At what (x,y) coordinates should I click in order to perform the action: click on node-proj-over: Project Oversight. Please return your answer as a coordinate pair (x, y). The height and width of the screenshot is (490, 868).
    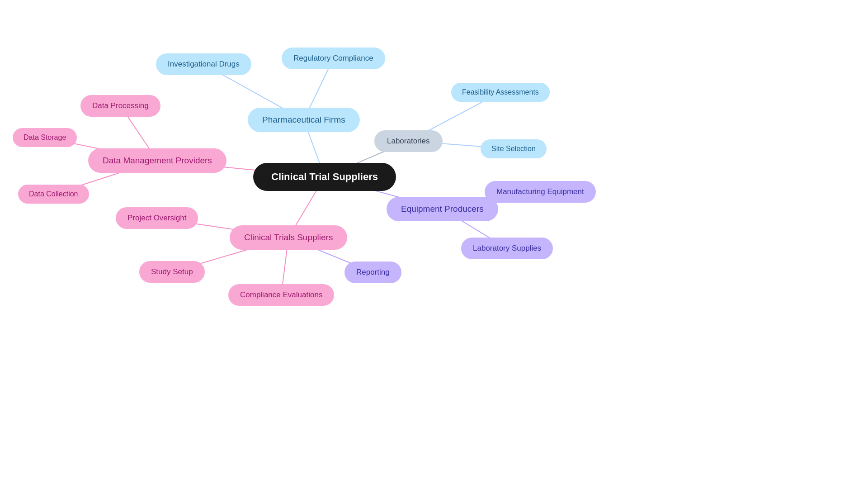
    Looking at the image, I should click on (157, 218).